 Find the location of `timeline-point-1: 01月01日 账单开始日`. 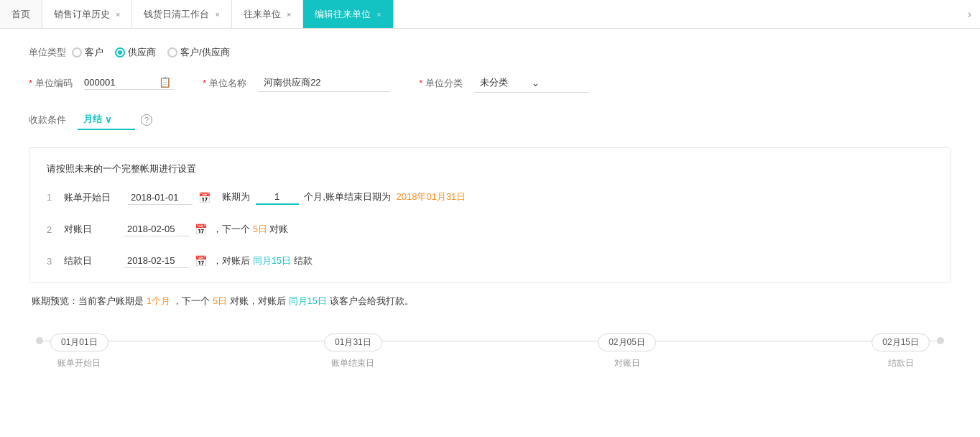

timeline-point-1: 01月01日 账单开始日 is located at coordinates (79, 351).